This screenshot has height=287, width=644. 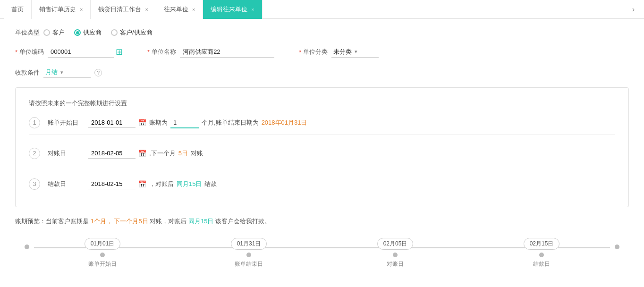 What do you see at coordinates (136, 33) in the screenshot?
I see `radio-both-label: 客户/供应商` at bounding box center [136, 33].